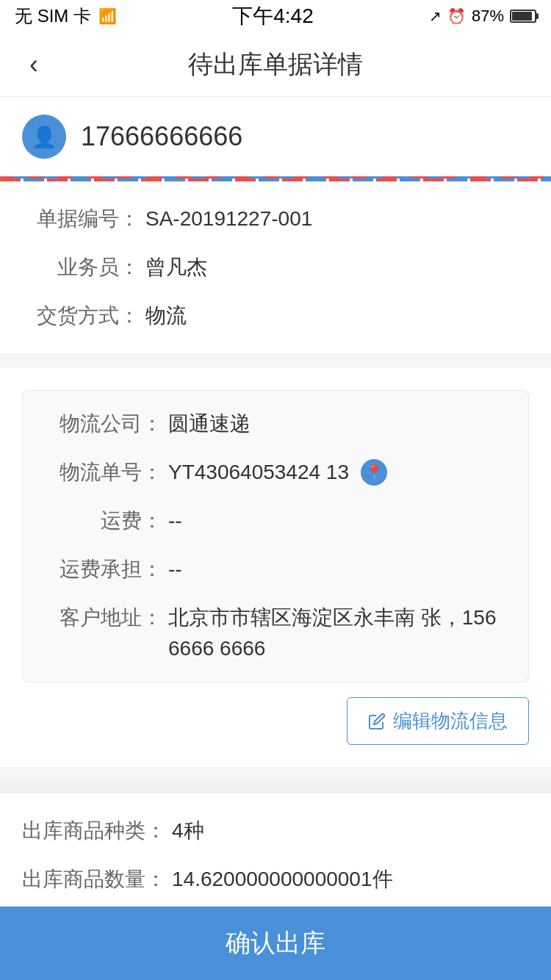  I want to click on address-row: 客户地址： 北京市市辖区海淀区永丰南 张，156 6666 6666, so click(276, 633).